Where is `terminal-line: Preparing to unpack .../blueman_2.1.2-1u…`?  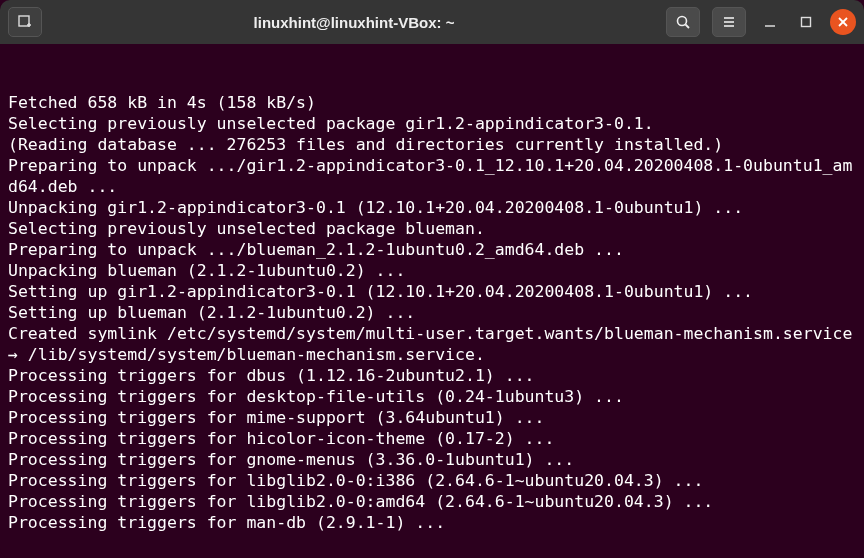 terminal-line: Preparing to unpack .../blueman_2.1.2-1u… is located at coordinates (432, 250).